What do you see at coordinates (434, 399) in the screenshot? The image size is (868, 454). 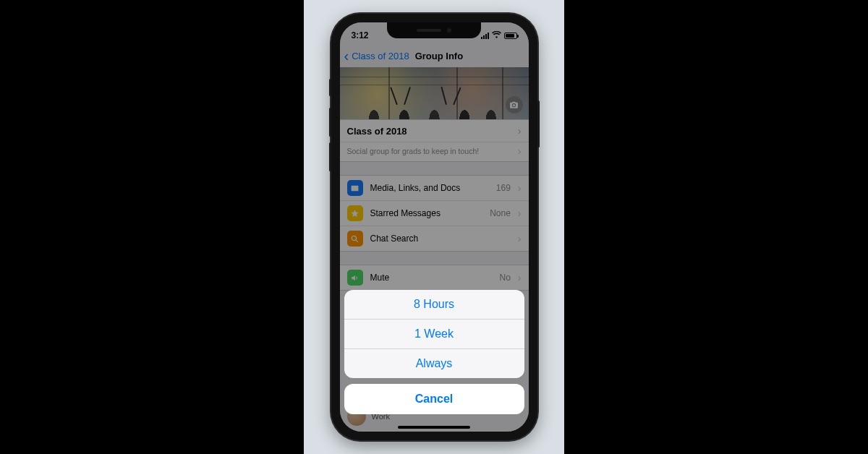 I see `cancel-button: Cancel` at bounding box center [434, 399].